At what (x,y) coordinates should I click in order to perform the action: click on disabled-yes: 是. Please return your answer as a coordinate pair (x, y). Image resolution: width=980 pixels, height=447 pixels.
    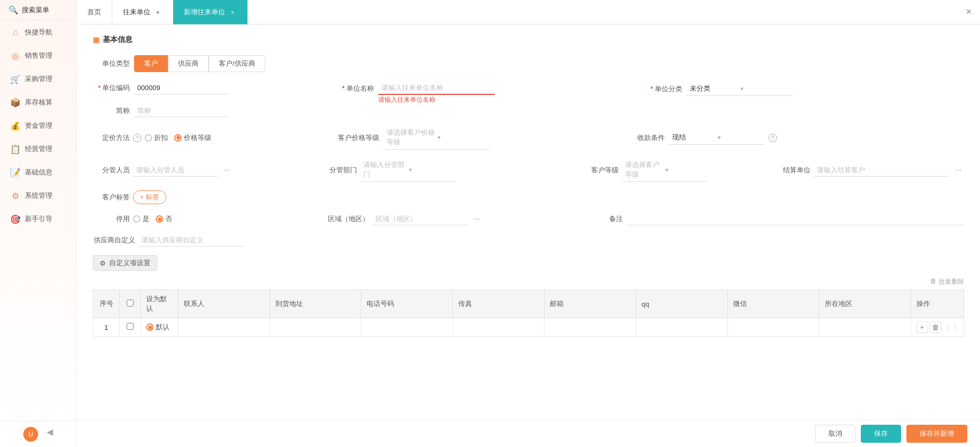
    Looking at the image, I should click on (141, 219).